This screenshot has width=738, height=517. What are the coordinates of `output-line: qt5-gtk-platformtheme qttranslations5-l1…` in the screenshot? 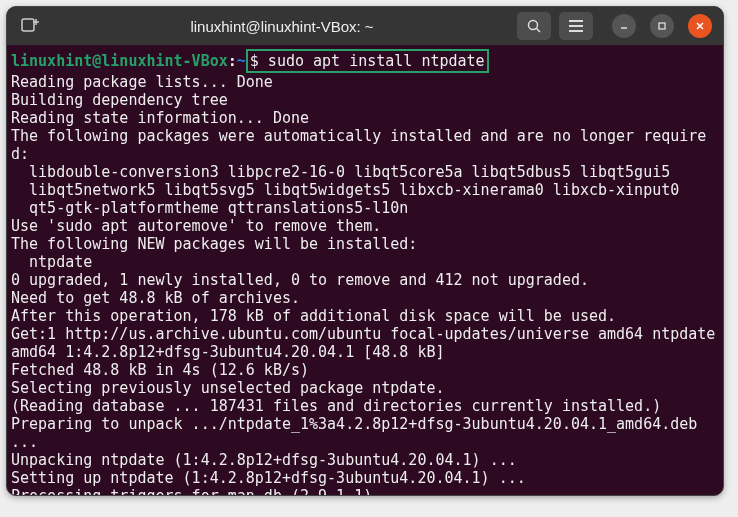 It's located at (365, 208).